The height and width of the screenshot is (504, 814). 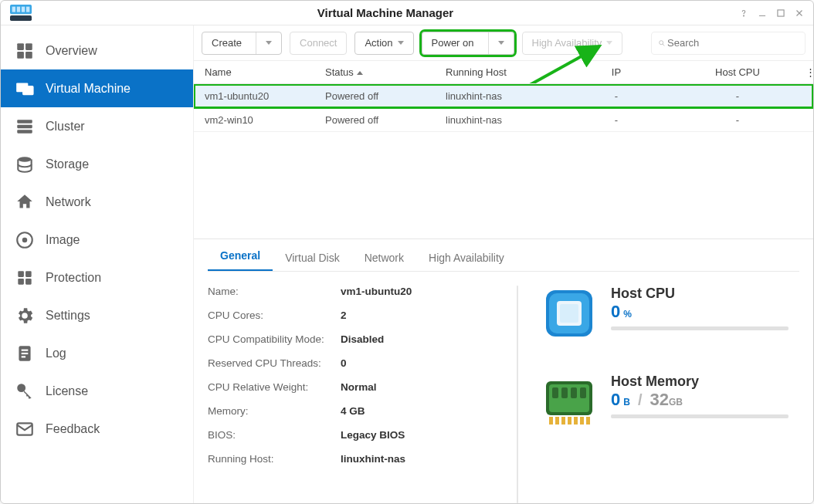 What do you see at coordinates (781, 13) in the screenshot?
I see `maximize-button` at bounding box center [781, 13].